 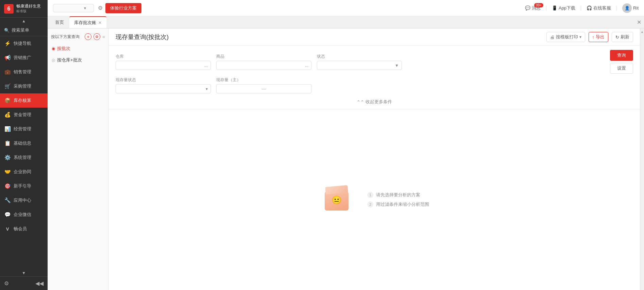 I want to click on filter-warehouse: 仓库 ..., so click(x=163, y=62).